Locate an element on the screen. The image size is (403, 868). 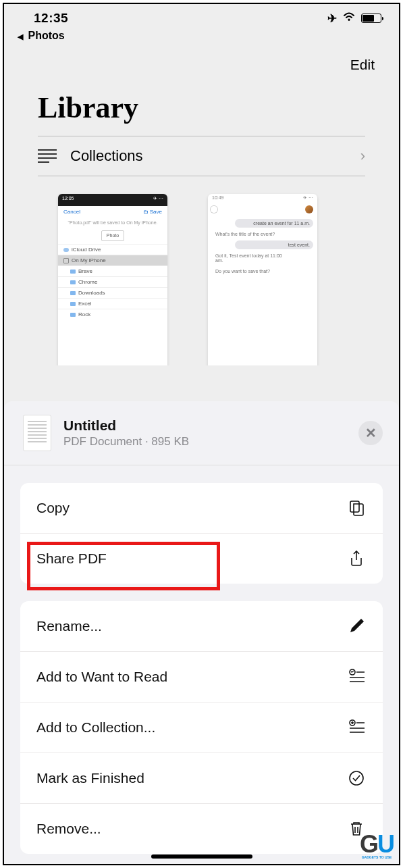
sheet-title: Untitled is located at coordinates (126, 426).